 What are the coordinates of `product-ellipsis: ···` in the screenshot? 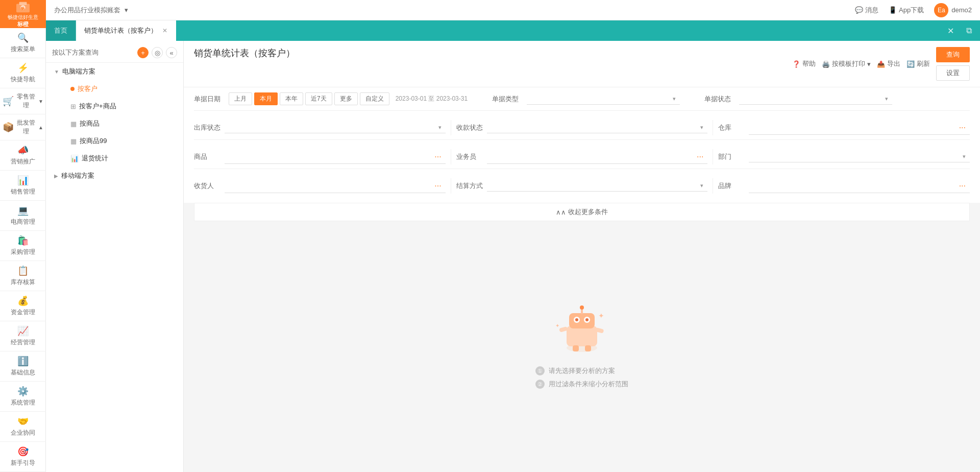 It's located at (438, 157).